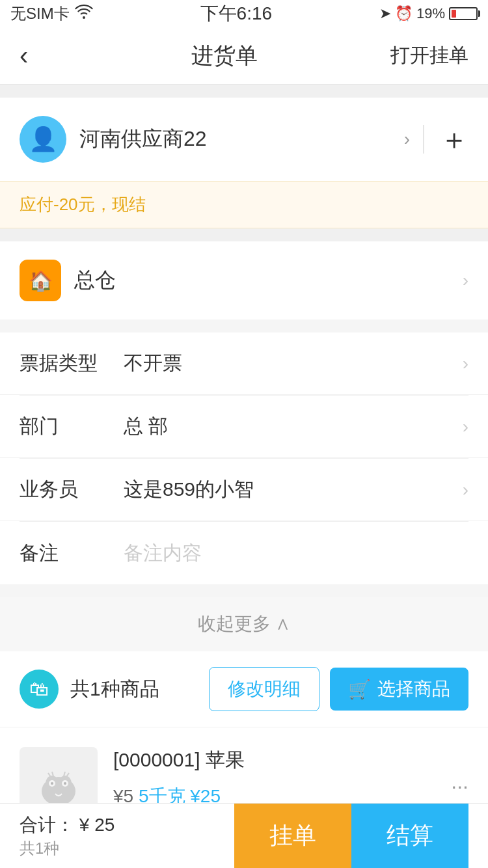  Describe the element at coordinates (39, 56) in the screenshot. I see `back-button: ‹` at that location.